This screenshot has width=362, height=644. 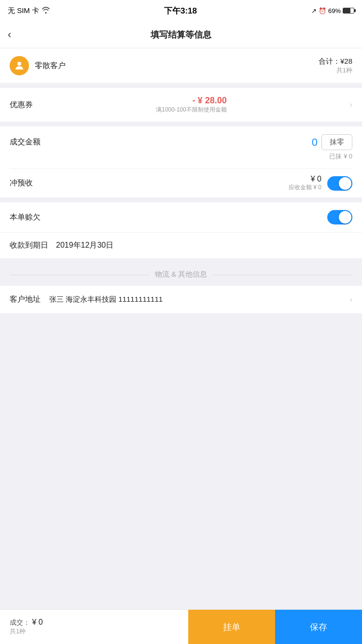 What do you see at coordinates (335, 70) in the screenshot?
I see `total-count: 共1种` at bounding box center [335, 70].